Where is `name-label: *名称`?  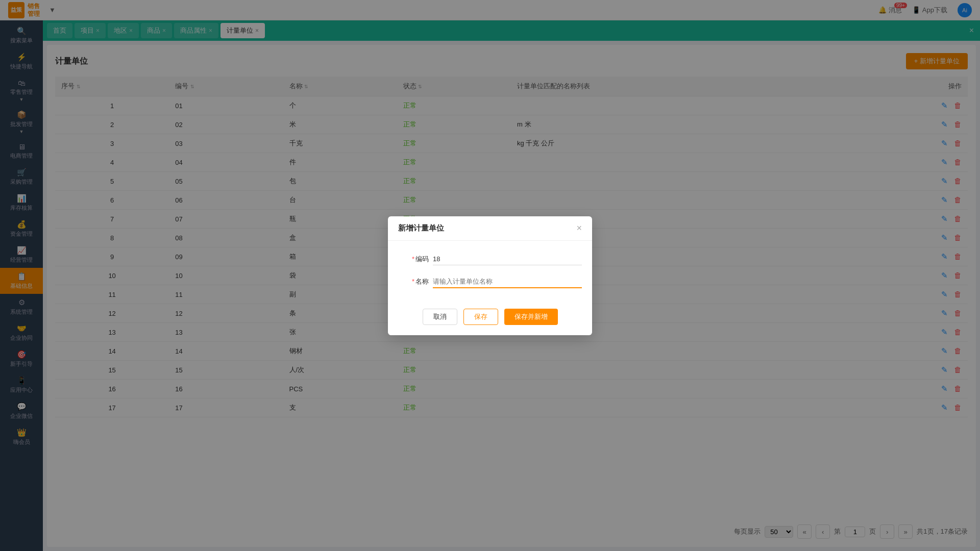 name-label: *名称 is located at coordinates (413, 282).